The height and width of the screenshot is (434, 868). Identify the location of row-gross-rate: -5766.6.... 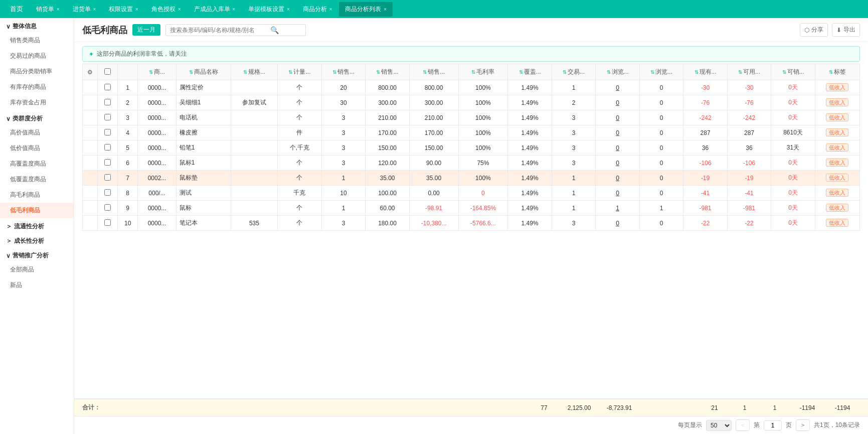
(483, 223).